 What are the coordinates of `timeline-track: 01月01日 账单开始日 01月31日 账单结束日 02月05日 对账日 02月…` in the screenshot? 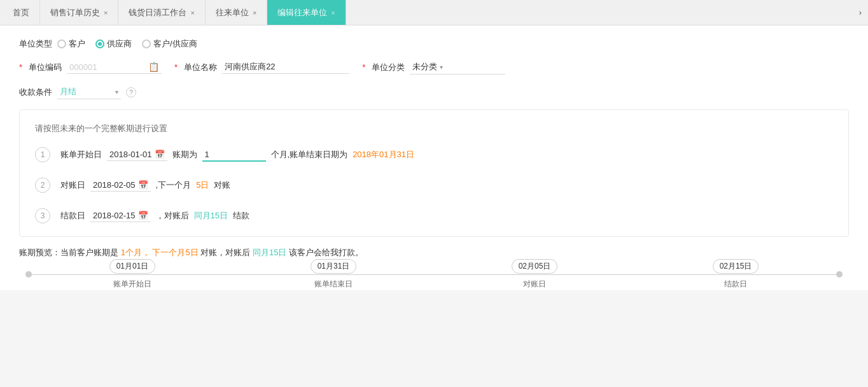 It's located at (434, 274).